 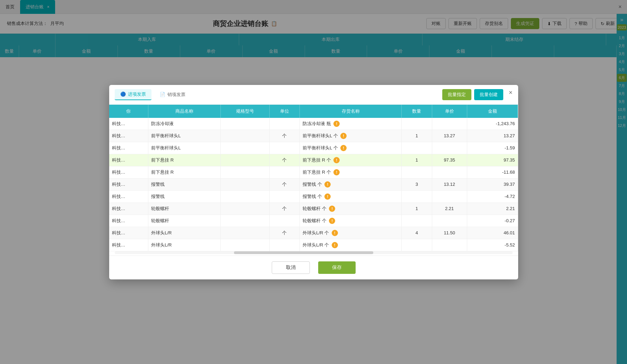 I want to click on table-row: 科技… 轮毂螺杆 个 轮毂螺杆 个 ! 1 2.21 2.21, so click(x=314, y=209).